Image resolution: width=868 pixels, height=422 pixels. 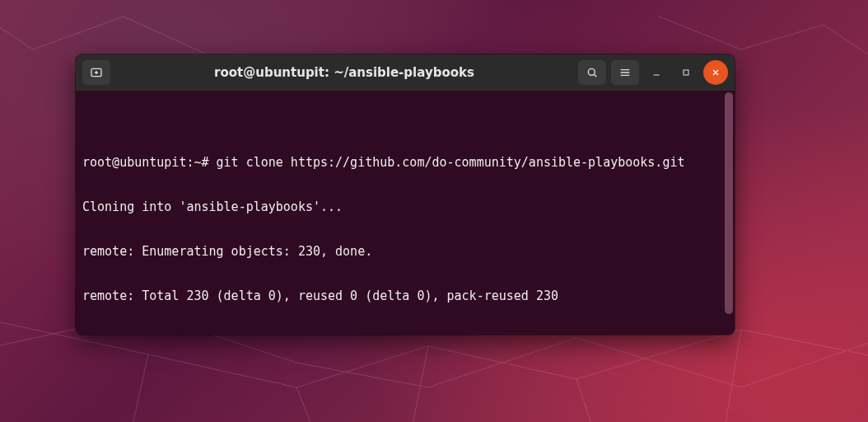 I want to click on new-tab-button, so click(x=96, y=73).